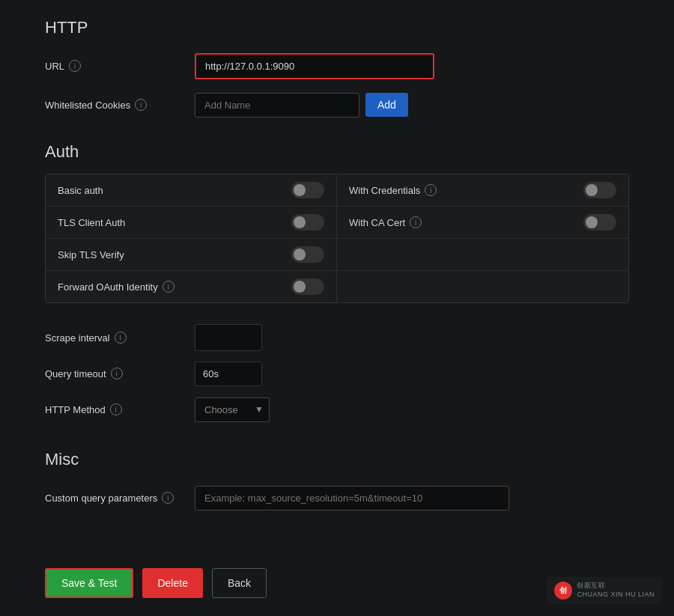 The width and height of the screenshot is (674, 616). Describe the element at coordinates (232, 410) in the screenshot. I see `http-method-dropdown-wrapper: Choose GET POST ▼` at that location.